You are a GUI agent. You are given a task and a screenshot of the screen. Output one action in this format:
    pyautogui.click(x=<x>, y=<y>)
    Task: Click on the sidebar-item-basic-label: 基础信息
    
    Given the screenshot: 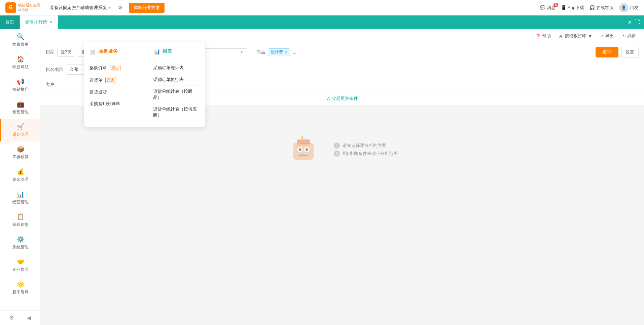 What is the action you would take?
    pyautogui.click(x=21, y=225)
    